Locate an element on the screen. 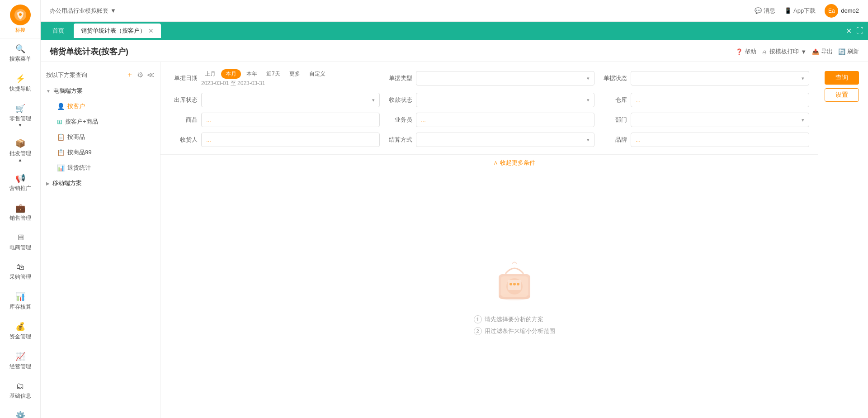  filter-row-4: 收货人 ... 结算方式 ▾ is located at coordinates (489, 140).